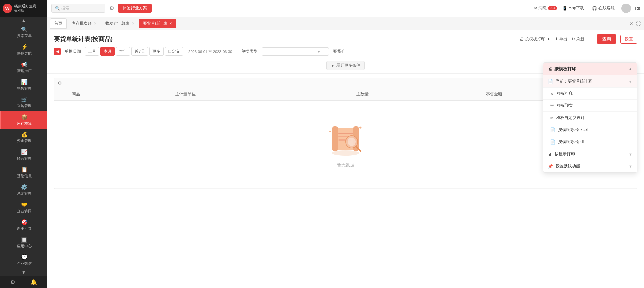 The height and width of the screenshot is (288, 644). Describe the element at coordinates (550, 154) in the screenshot. I see `dropdown-display-icon: 🖥` at that location.